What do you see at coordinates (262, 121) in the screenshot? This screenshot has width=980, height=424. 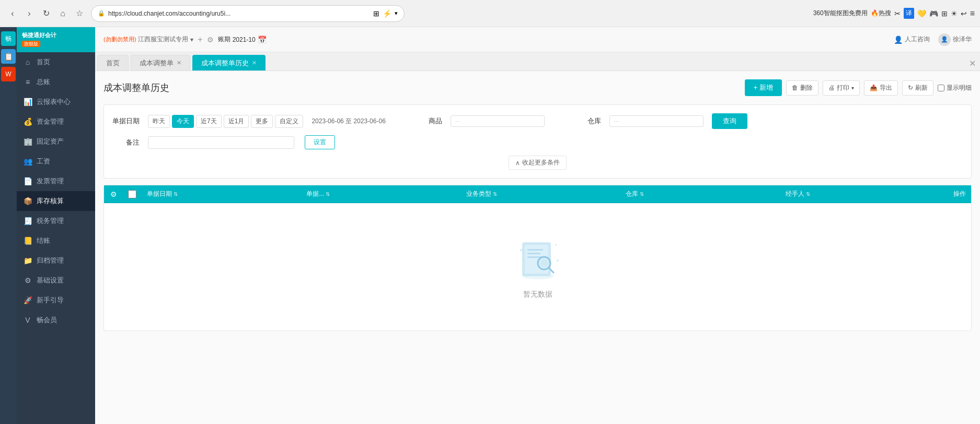 I see `date-btn-more: 更多` at bounding box center [262, 121].